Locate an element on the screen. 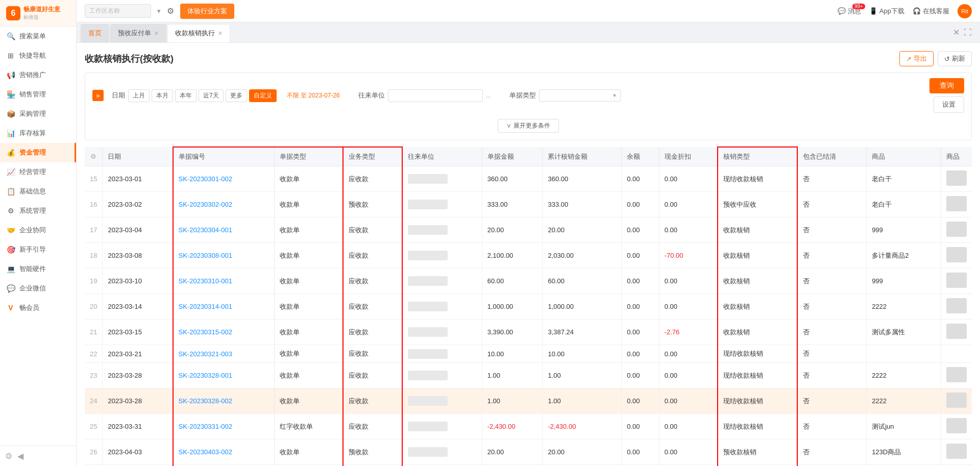 The height and width of the screenshot is (466, 980). sidebar-item-purchase: 📦 采购管理 is located at coordinates (38, 114).